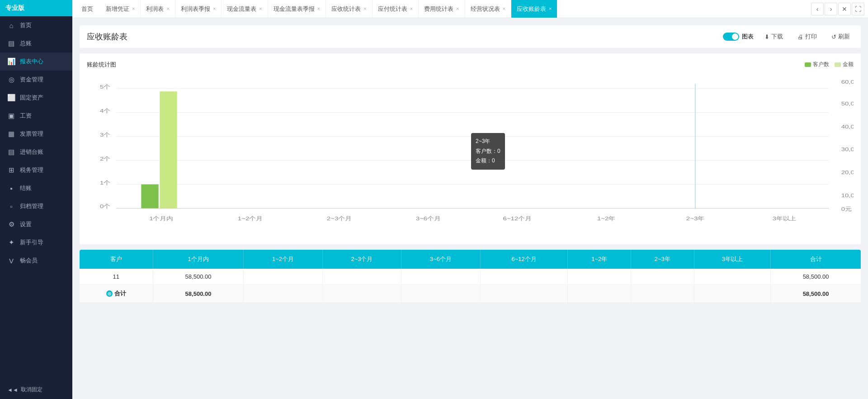 This screenshot has width=868, height=399. Describe the element at coordinates (36, 116) in the screenshot. I see `sidebar-item-salary: ▣ 工资` at that location.